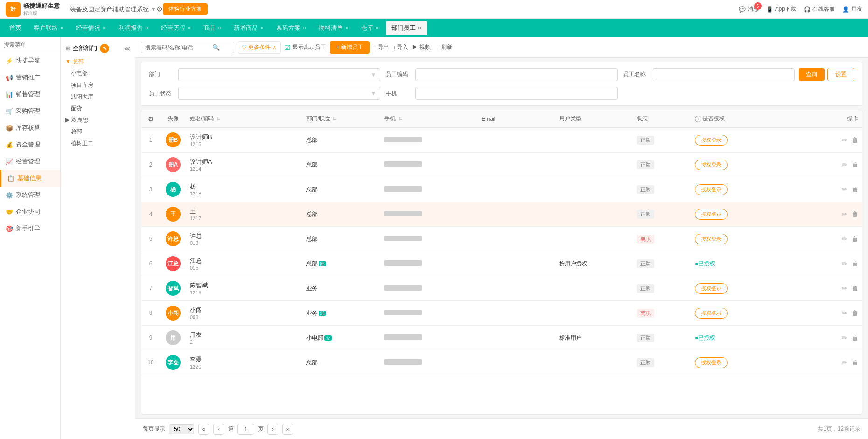  Describe the element at coordinates (204, 429) in the screenshot. I see `first-page-button: «` at that location.